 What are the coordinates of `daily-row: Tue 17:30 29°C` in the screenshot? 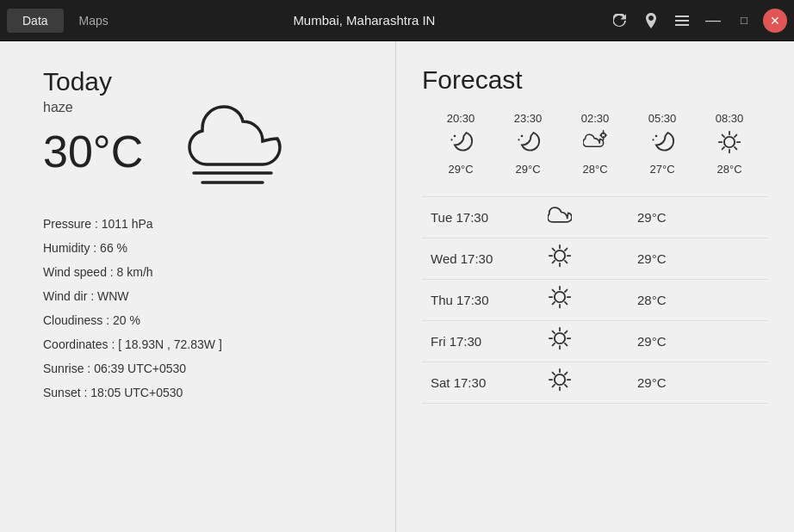 It's located at (595, 217).